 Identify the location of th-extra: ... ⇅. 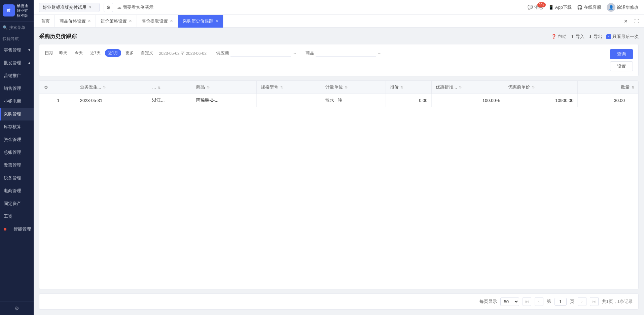
(170, 88).